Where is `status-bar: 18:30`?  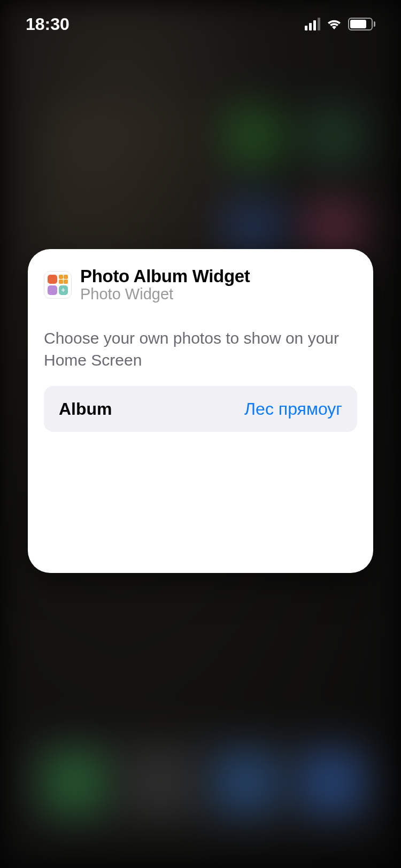
status-bar: 18:30 is located at coordinates (200, 24).